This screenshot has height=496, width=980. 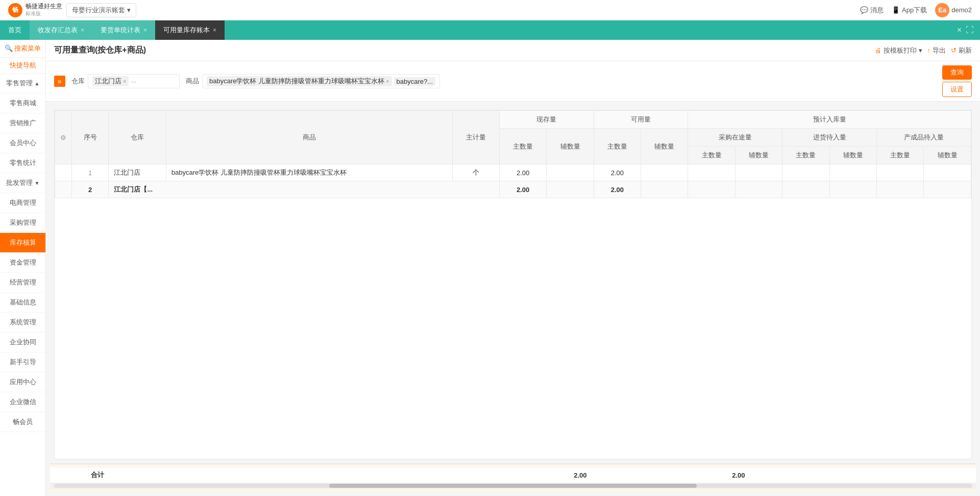 I want to click on logo-icon: 畅, so click(x=15, y=10).